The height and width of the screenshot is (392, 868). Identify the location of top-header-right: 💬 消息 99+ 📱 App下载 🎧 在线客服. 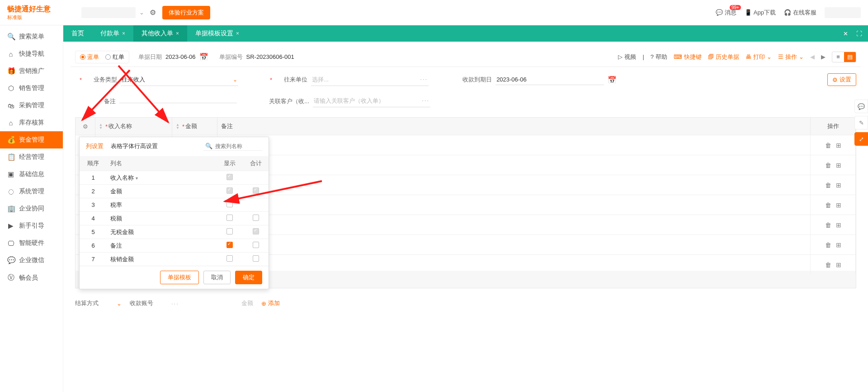
(788, 13).